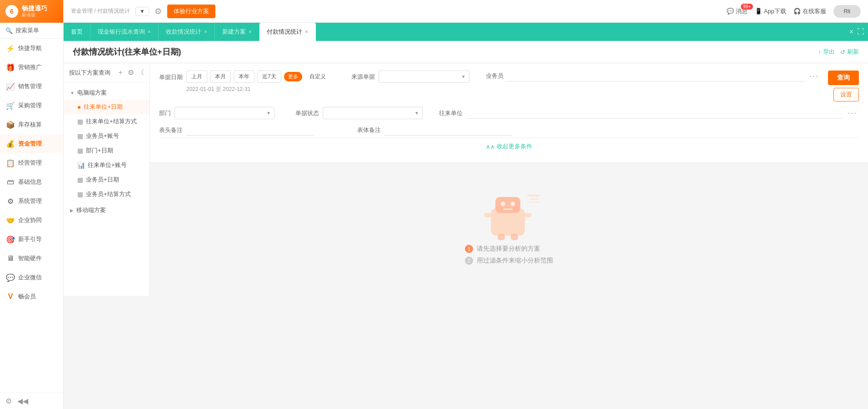  What do you see at coordinates (32, 201) in the screenshot?
I see `sidebar-item-system: ⚙ 系统管理` at bounding box center [32, 201].